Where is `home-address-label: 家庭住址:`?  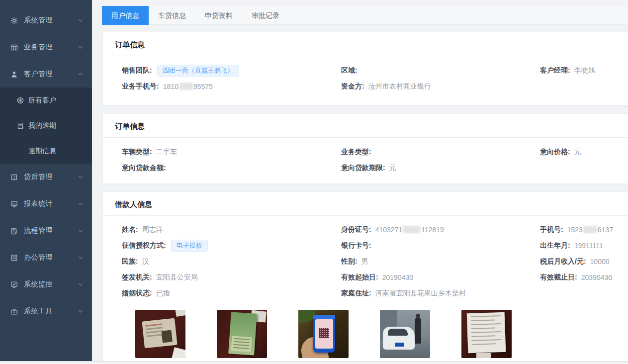 home-address-label: 家庭住址: is located at coordinates (356, 293).